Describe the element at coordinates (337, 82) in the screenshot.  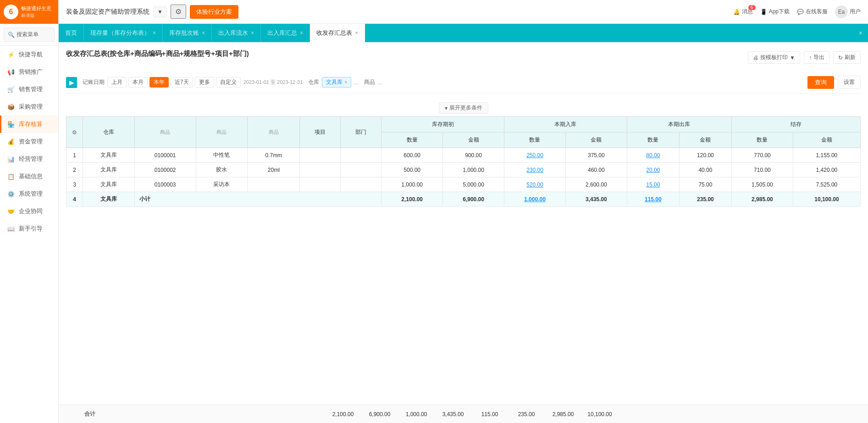
I see `warehouse-tag: 文具库 ×` at that location.